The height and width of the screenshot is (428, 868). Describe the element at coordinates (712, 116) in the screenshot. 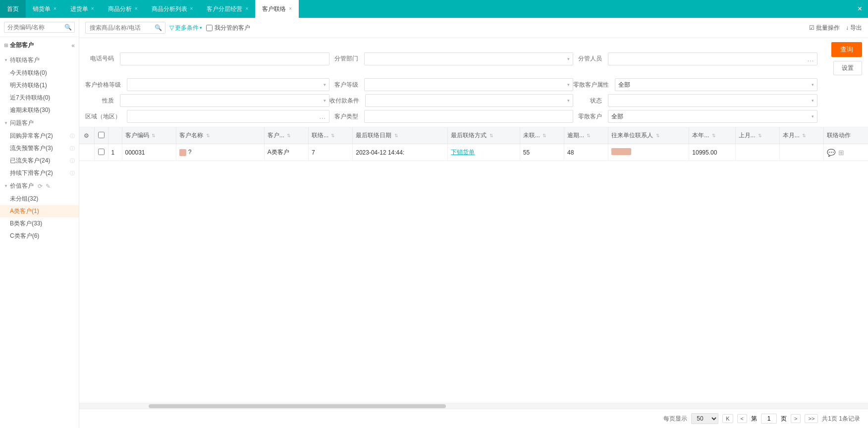

I see `filter-retail-select: 全部 ▾` at that location.